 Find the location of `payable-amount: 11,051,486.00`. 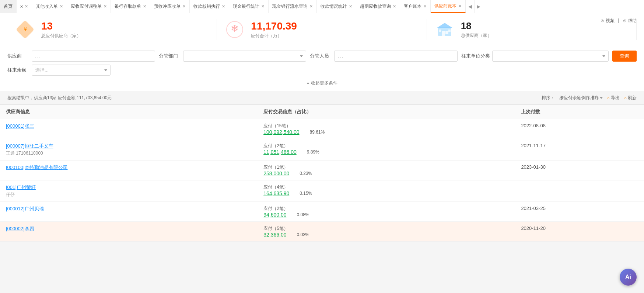

payable-amount: 11,051,486.00 is located at coordinates (280, 152).